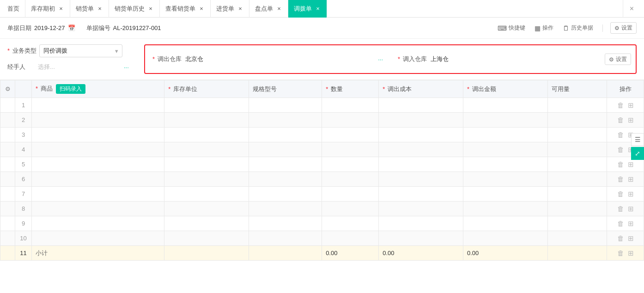 Image resolution: width=644 pixels, height=293 pixels. I want to click on operation-btn: ▦ 操作, so click(544, 28).